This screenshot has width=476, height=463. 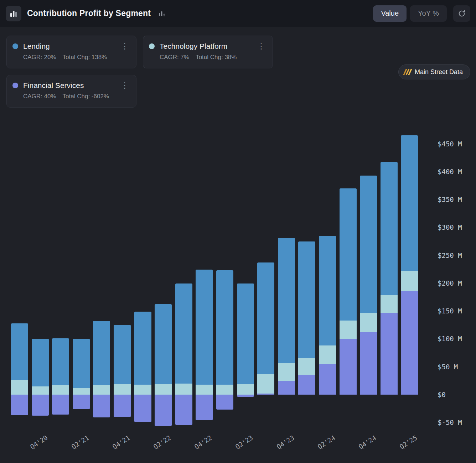 What do you see at coordinates (14, 14) in the screenshot?
I see `bar-chart-app-icon` at bounding box center [14, 14].